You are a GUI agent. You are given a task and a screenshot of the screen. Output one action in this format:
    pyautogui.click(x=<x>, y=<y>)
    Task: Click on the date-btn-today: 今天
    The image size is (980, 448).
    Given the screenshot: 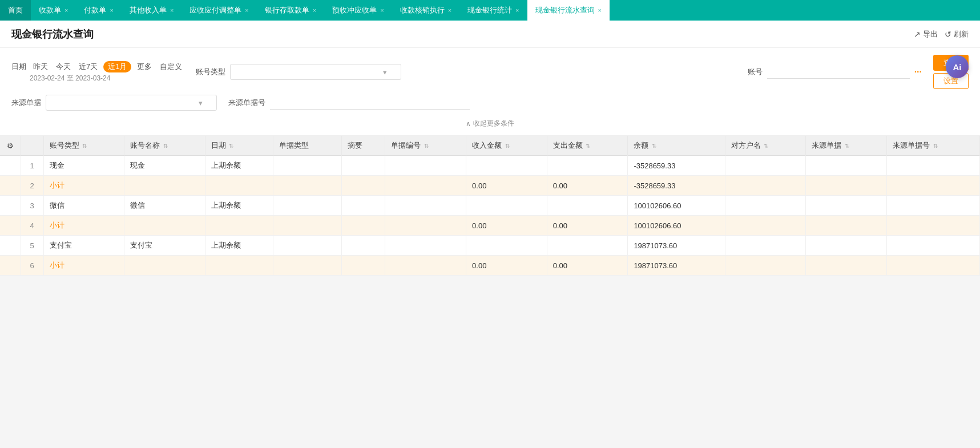 What is the action you would take?
    pyautogui.click(x=63, y=67)
    